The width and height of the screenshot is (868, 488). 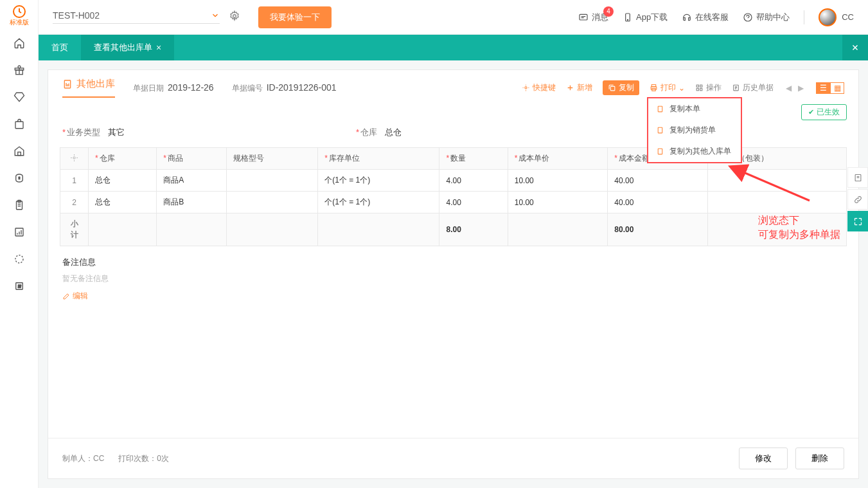 What do you see at coordinates (295, 17) in the screenshot?
I see `trial-button: 我要体验一下` at bounding box center [295, 17].